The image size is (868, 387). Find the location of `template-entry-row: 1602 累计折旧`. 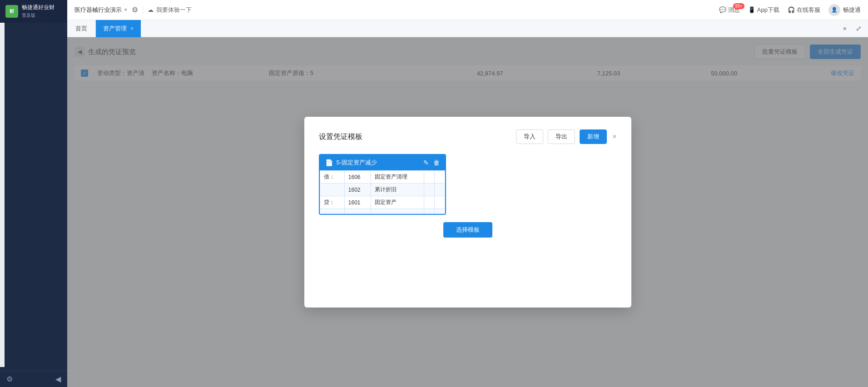

template-entry-row: 1602 累计折旧 is located at coordinates (382, 190).